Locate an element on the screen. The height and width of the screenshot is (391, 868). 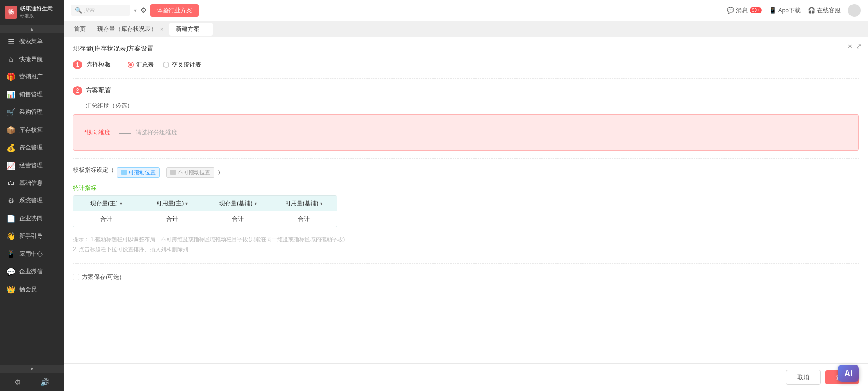
sidebar-item-label: 资金管理 is located at coordinates (31, 148).